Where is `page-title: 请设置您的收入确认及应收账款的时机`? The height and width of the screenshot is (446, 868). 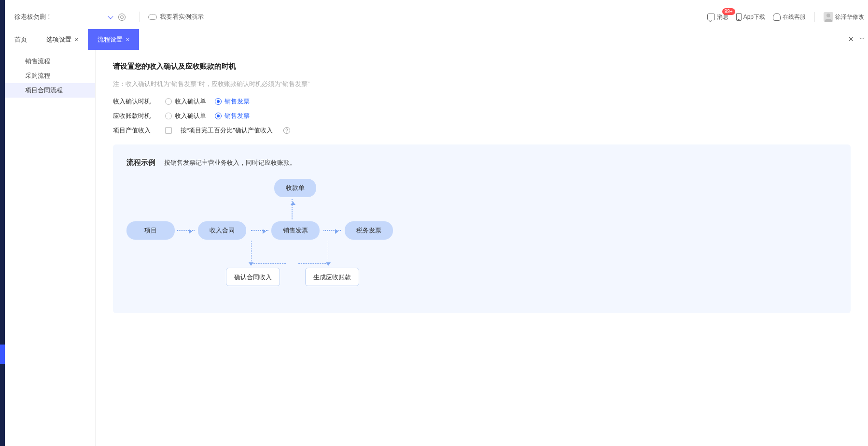 page-title: 请设置您的收入确认及应收账款的时机 is located at coordinates (482, 67).